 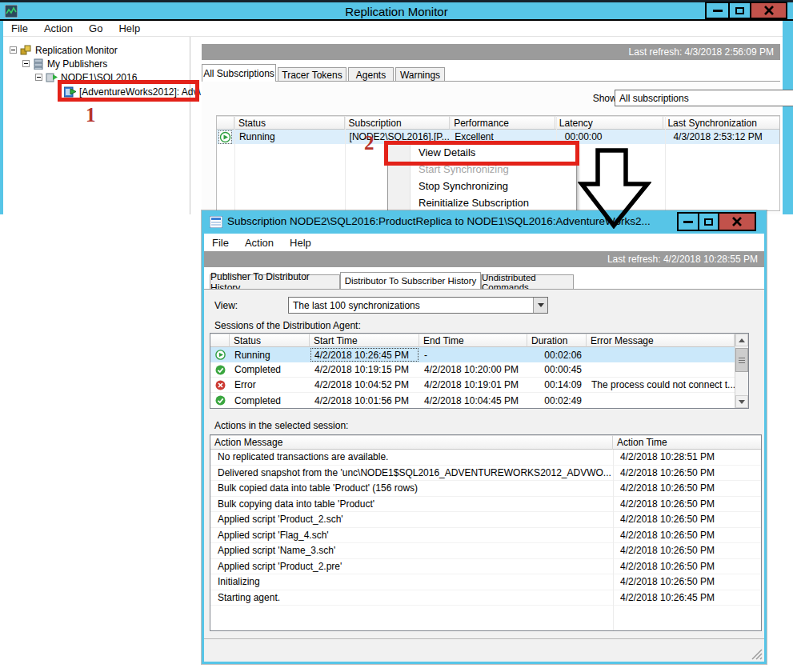 What do you see at coordinates (290, 137) in the screenshot?
I see `cell-status: Running` at bounding box center [290, 137].